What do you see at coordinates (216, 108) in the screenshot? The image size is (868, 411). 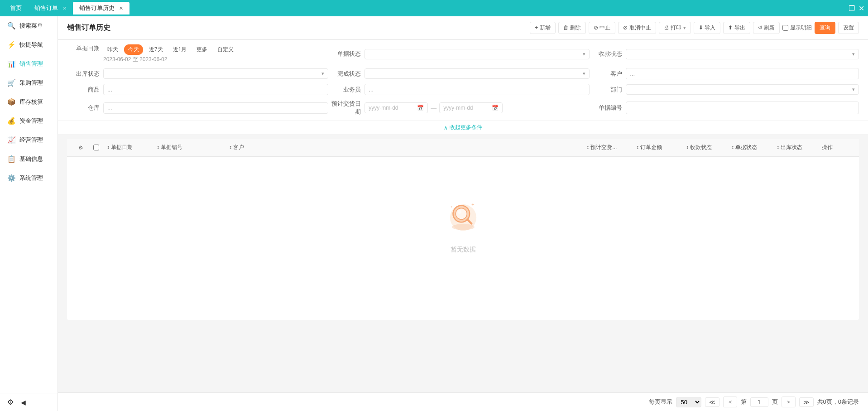 I see `warehouse-input: ...` at bounding box center [216, 108].